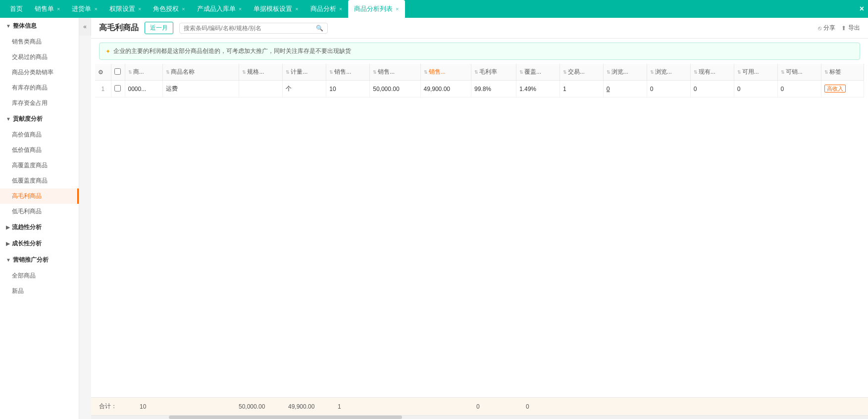 This screenshot has width=868, height=419. I want to click on footer-values: 10 50,000.00 49,900.00 1 0 0, so click(355, 407).